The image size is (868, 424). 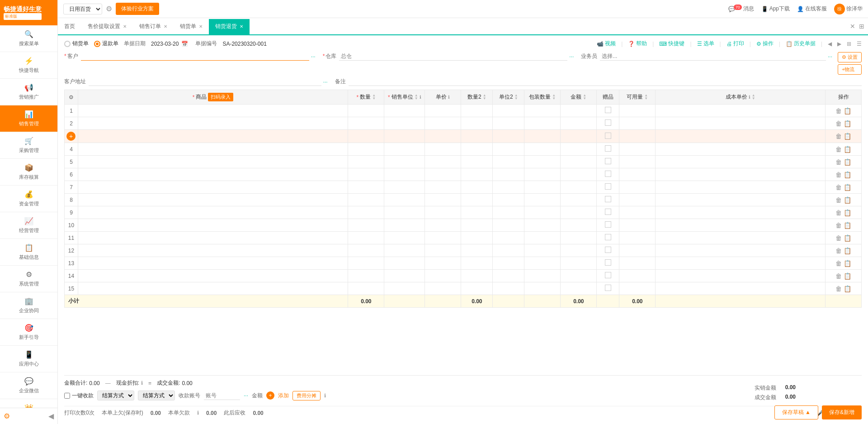 I want to click on tab-close-sale-return: ✕, so click(x=241, y=26).